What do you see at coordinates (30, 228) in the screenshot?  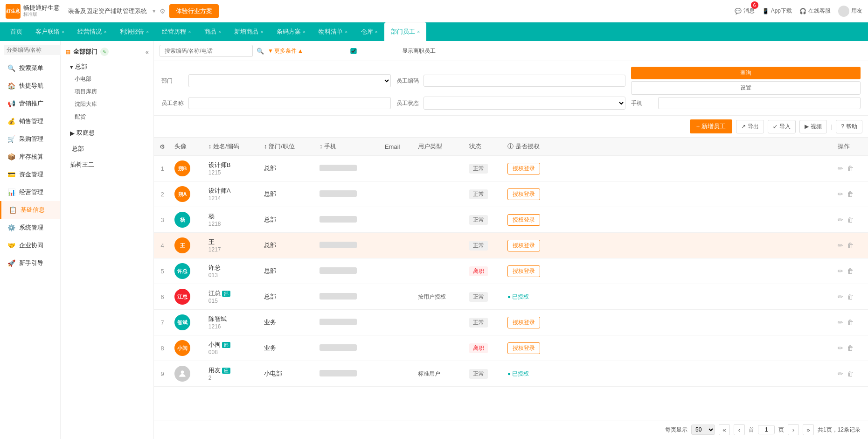 I see `sidebar-item-system: ⚙️系统管理` at bounding box center [30, 228].